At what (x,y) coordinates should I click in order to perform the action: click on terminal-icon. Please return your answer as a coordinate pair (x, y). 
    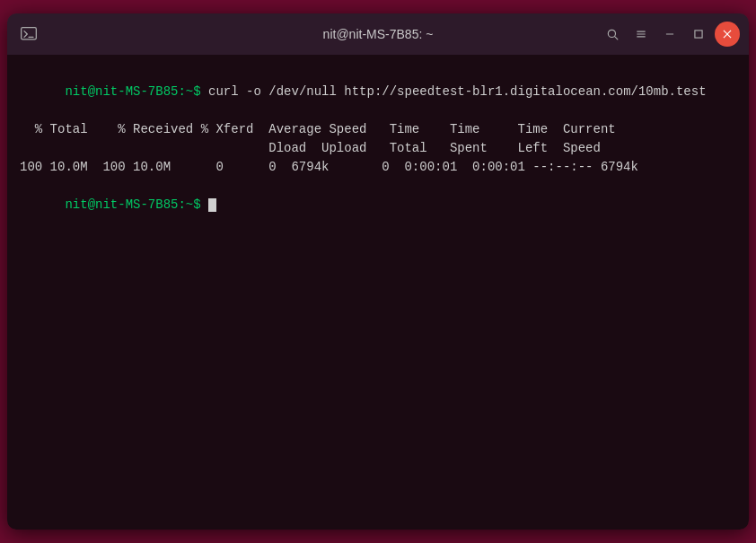
    Looking at the image, I should click on (29, 34).